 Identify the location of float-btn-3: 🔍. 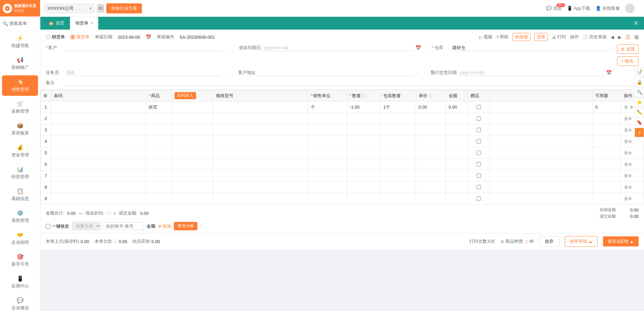
(639, 92).